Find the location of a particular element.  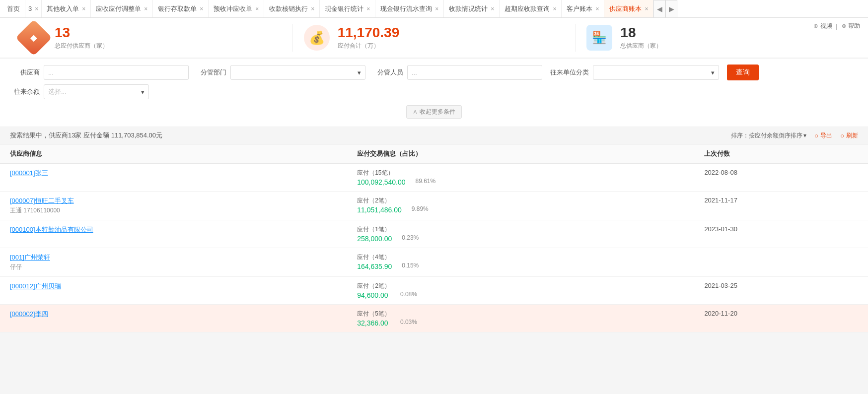

nav-other-income-label: 其他收入单 is located at coordinates (63, 9).